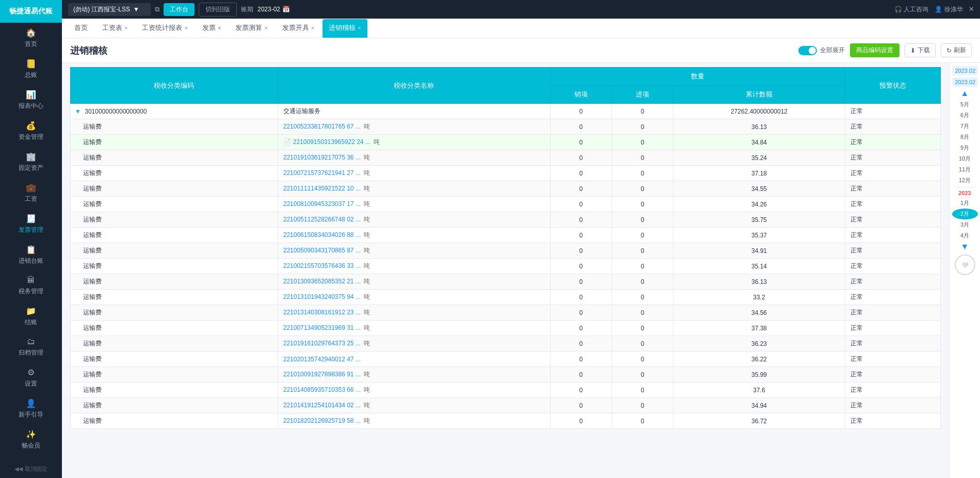 The height and width of the screenshot is (478, 980). I want to click on month-dec: 12月, so click(965, 181).